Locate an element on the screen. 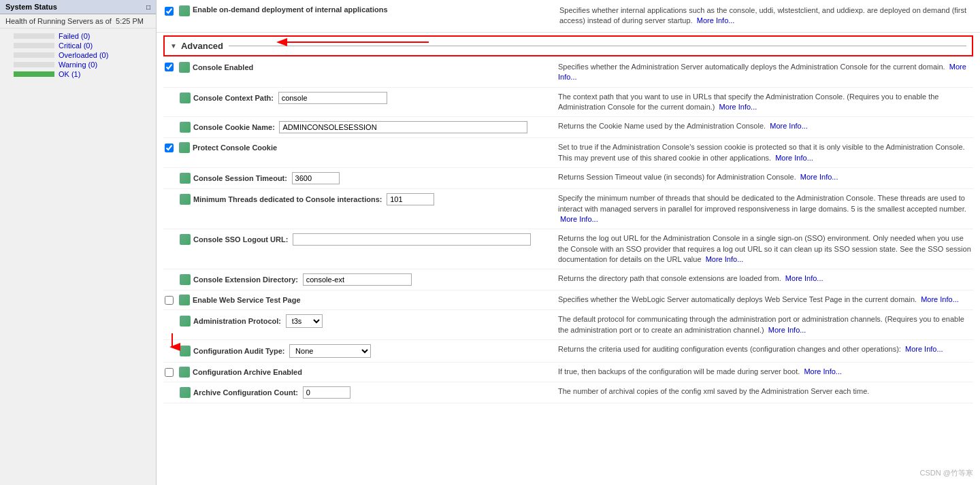  console-context-path-icon is located at coordinates (185, 98).